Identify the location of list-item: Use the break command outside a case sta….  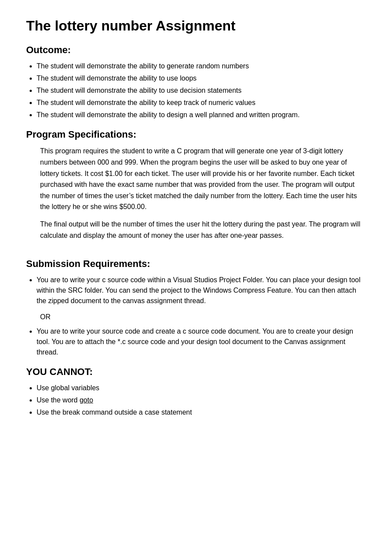
(201, 412).